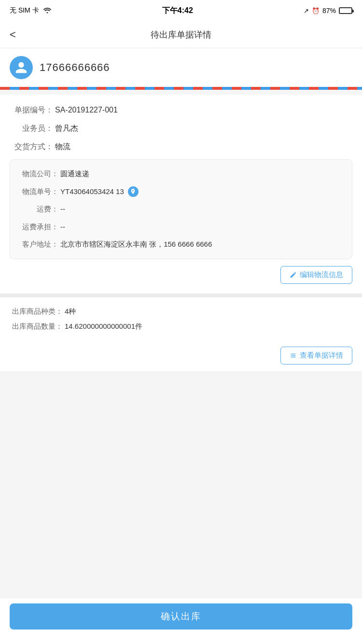 The width and height of the screenshot is (362, 644). I want to click on address-value: 北京市市辖区海淀区永丰南 张，156 6666 6666, so click(201, 244).